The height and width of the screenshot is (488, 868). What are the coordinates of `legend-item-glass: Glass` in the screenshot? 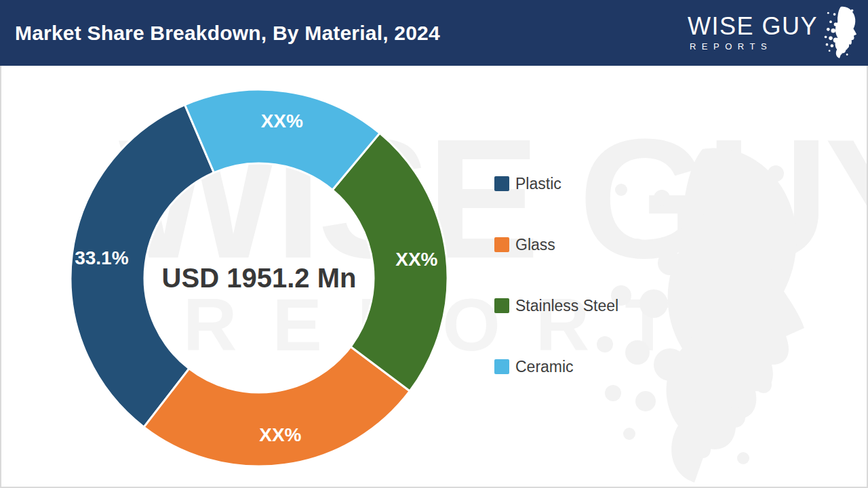 It's located at (556, 245).